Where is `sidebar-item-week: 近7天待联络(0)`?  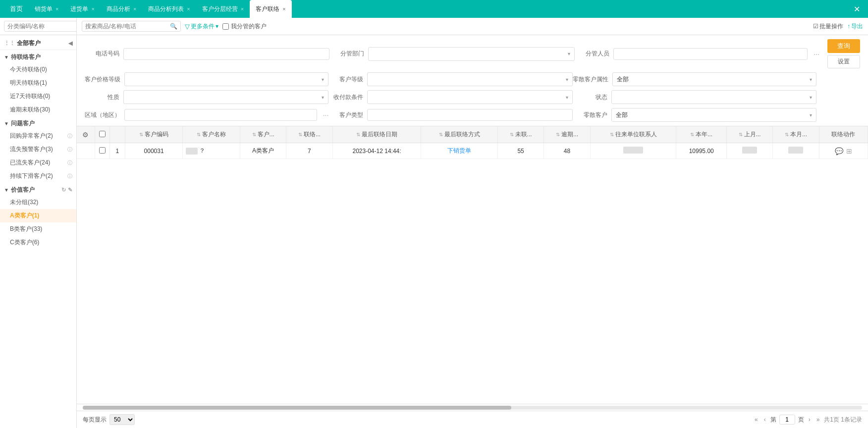 sidebar-item-week: 近7天待联络(0) is located at coordinates (38, 96).